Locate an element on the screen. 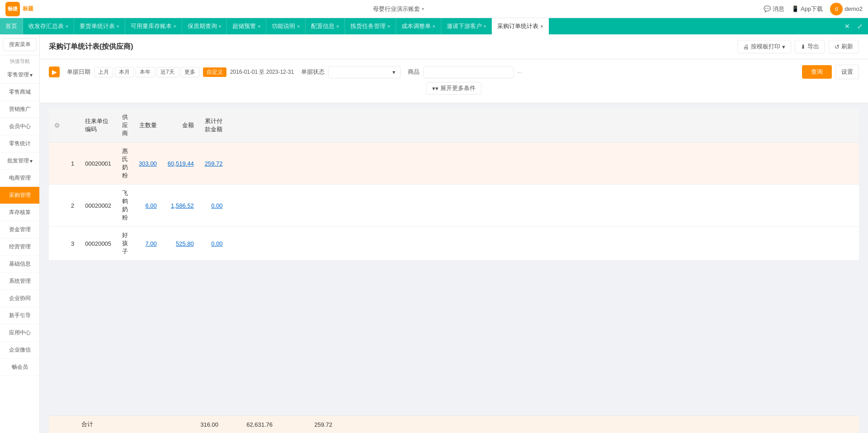  avatar: d is located at coordinates (836, 9).